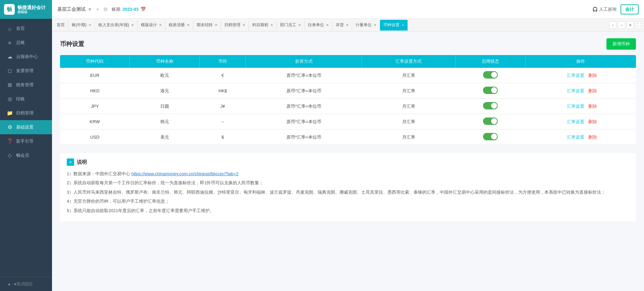  I want to click on sidebar-item-guide: ❓ 新手引导, so click(26, 141).